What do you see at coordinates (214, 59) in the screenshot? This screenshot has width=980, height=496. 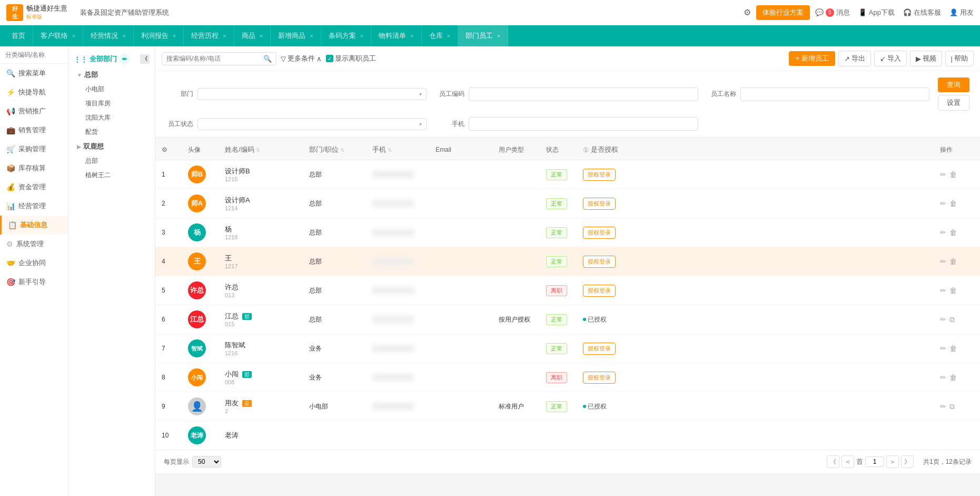 I see `search-input` at bounding box center [214, 59].